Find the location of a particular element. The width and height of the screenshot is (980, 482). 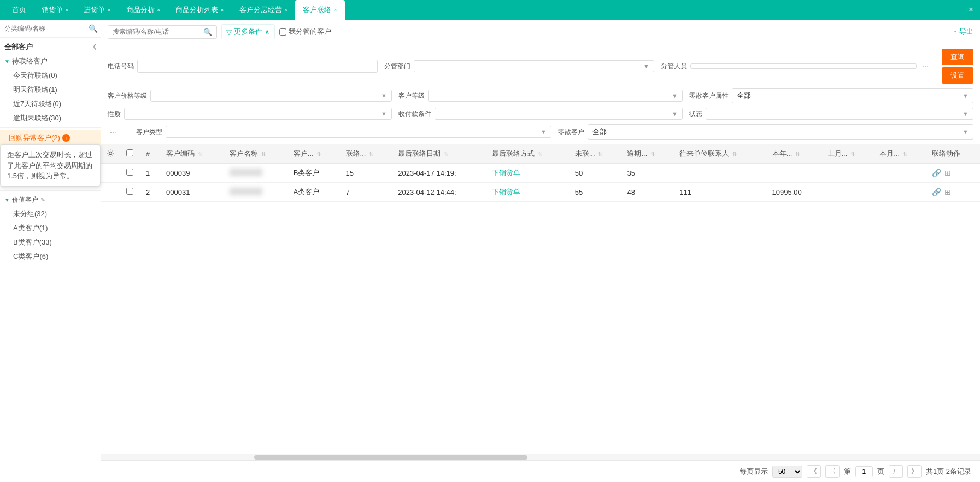

contact-sort-icon: ⇅ is located at coordinates (371, 154).